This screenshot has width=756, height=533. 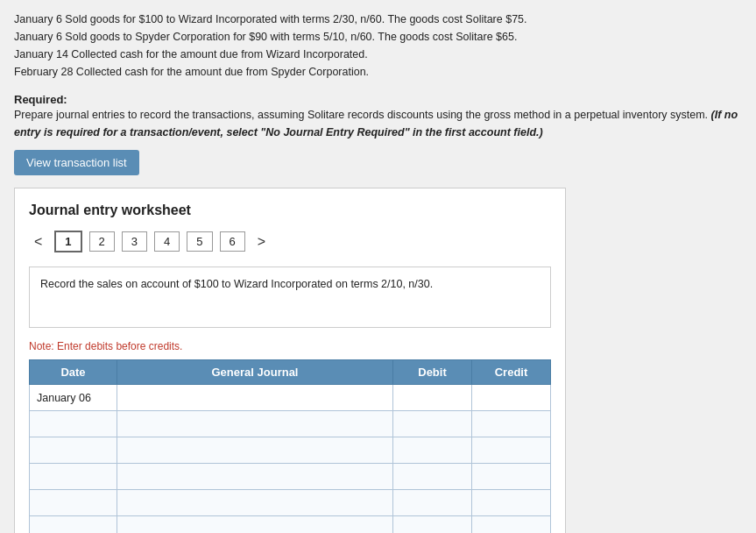 I want to click on header-credit: Credit, so click(x=512, y=373).